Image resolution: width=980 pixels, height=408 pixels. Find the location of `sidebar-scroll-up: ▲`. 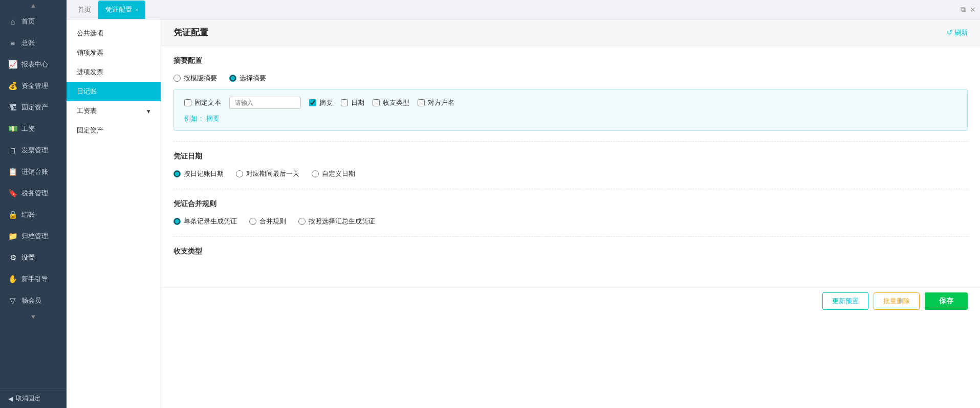

sidebar-scroll-up: ▲ is located at coordinates (33, 5).